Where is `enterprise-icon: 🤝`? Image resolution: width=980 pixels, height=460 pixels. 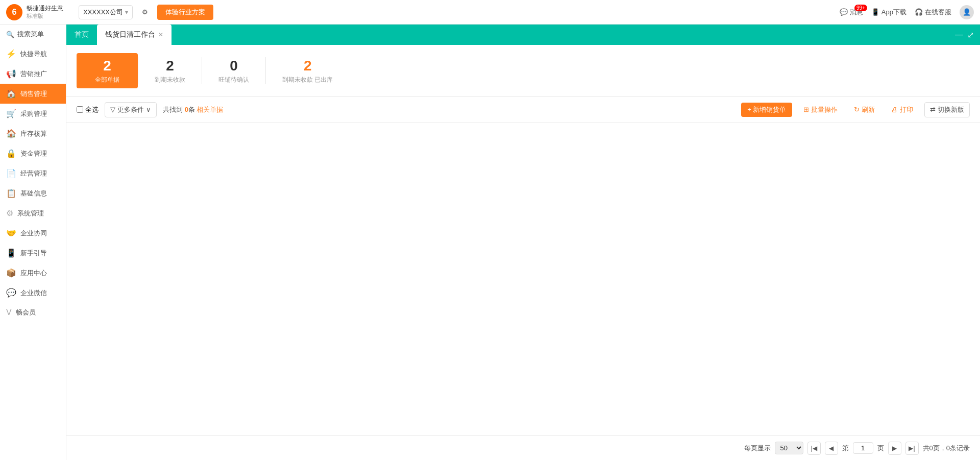 enterprise-icon: 🤝 is located at coordinates (11, 233).